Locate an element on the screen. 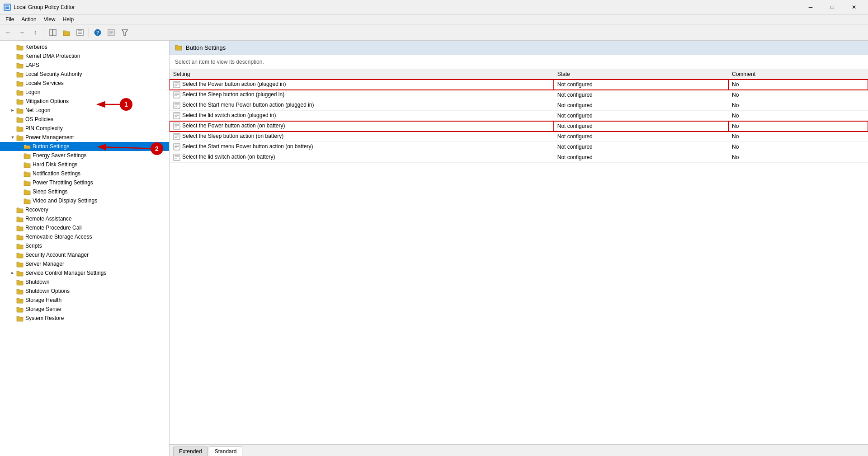 This screenshot has width=868, height=456. tree-item: Hard Disk Settings is located at coordinates (85, 165).